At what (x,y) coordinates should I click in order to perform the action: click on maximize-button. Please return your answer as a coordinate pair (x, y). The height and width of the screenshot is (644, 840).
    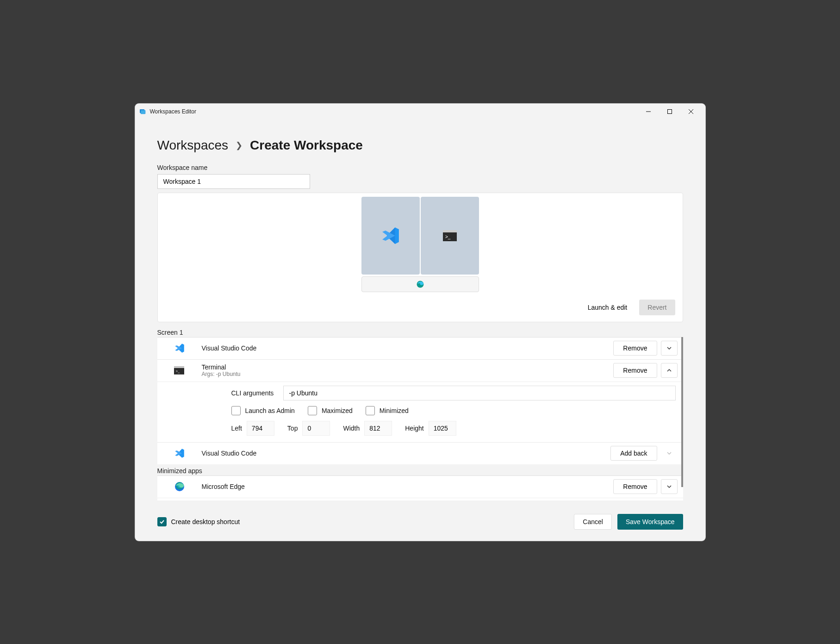
    Looking at the image, I should click on (670, 112).